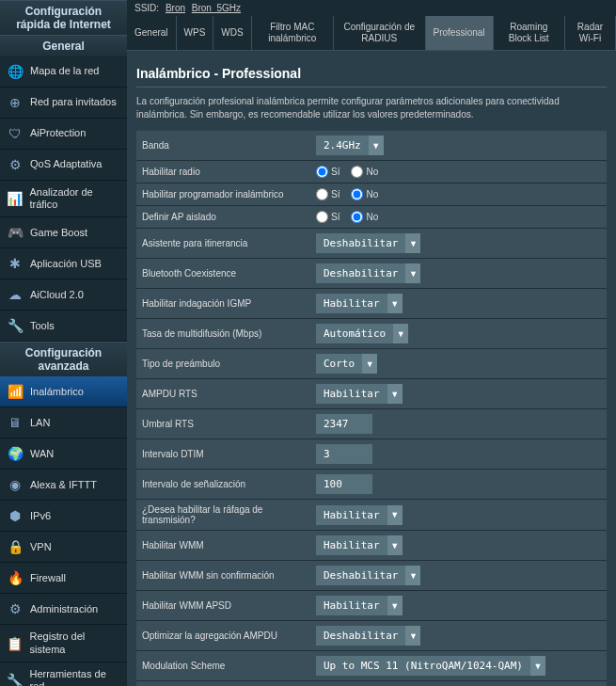  I want to click on select-16: Habilitar▼, so click(359, 606).